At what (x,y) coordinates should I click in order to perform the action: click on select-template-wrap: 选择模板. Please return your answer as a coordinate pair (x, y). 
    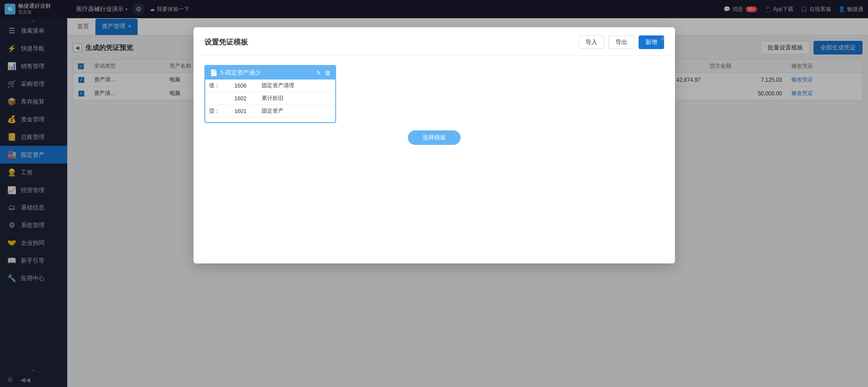
    Looking at the image, I should click on (434, 138).